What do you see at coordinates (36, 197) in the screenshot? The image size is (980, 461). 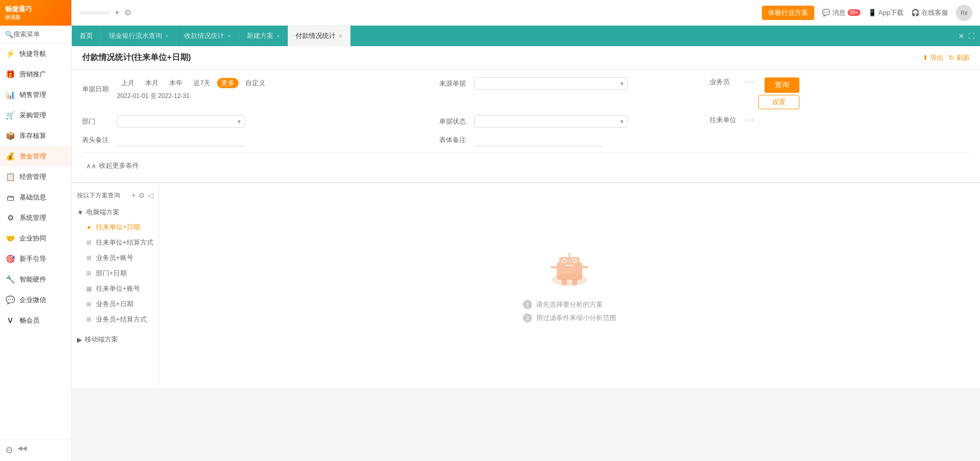 I see `sidebar-item-basic: 🗃 基础信息` at bounding box center [36, 197].